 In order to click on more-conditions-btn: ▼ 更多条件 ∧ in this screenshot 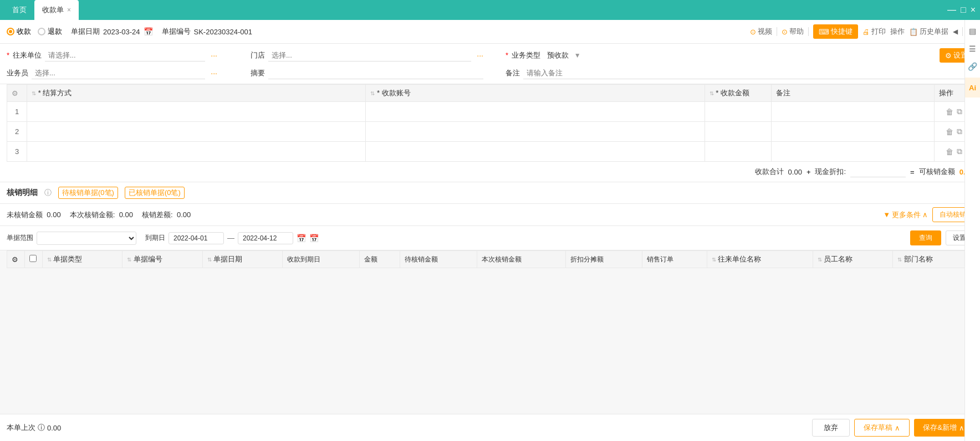, I will do `click(906, 215)`.